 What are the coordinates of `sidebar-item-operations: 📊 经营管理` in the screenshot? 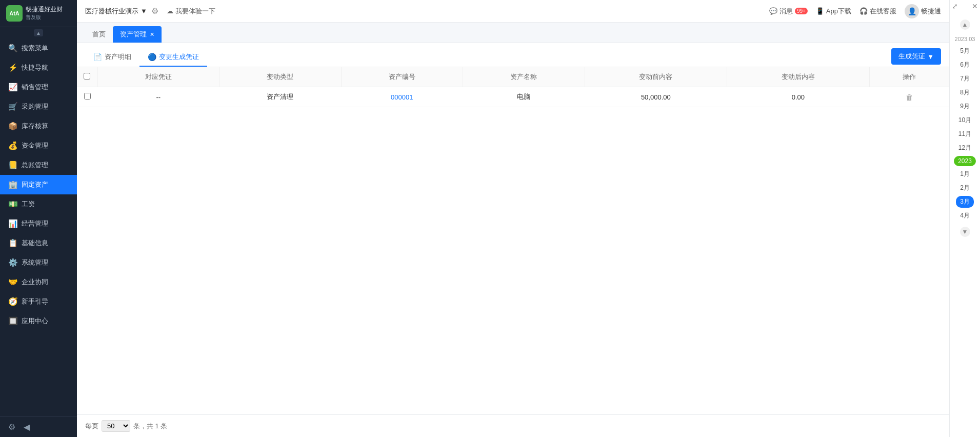 It's located at (38, 224).